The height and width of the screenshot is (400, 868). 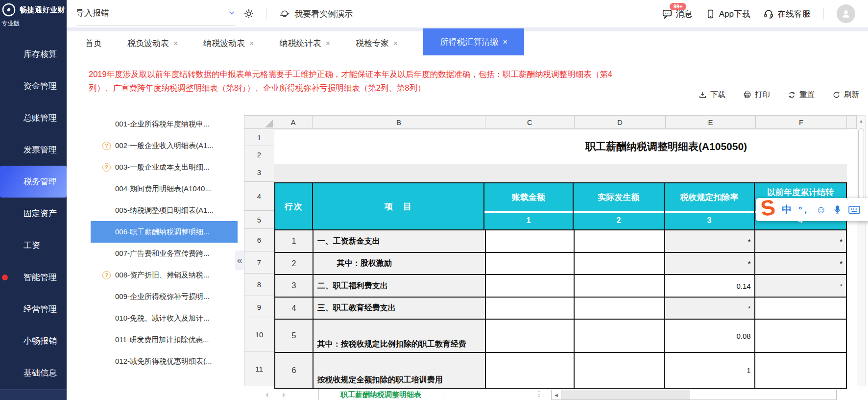 I want to click on cell-item: 按税收规定全额扣除的职工培训费用, so click(x=400, y=371).